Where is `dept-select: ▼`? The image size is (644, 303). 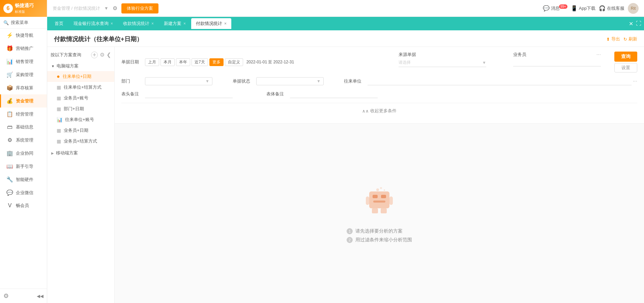 dept-select: ▼ is located at coordinates (179, 81).